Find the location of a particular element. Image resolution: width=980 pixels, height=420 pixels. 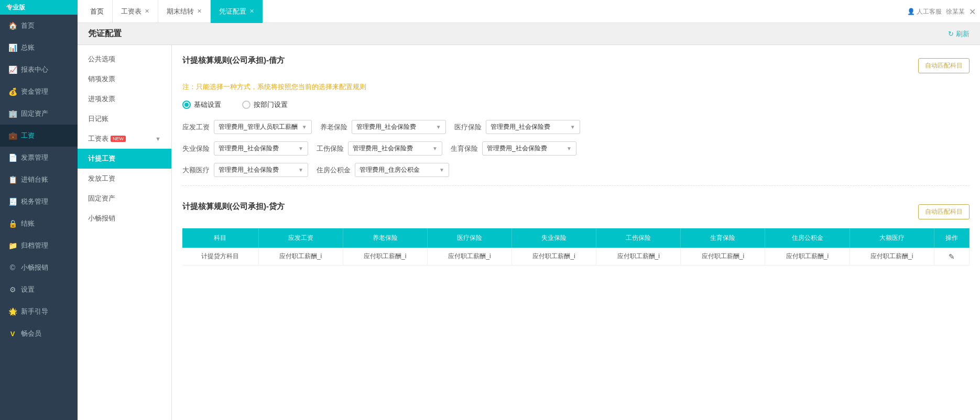

expand-arrow: ▼ is located at coordinates (158, 139).